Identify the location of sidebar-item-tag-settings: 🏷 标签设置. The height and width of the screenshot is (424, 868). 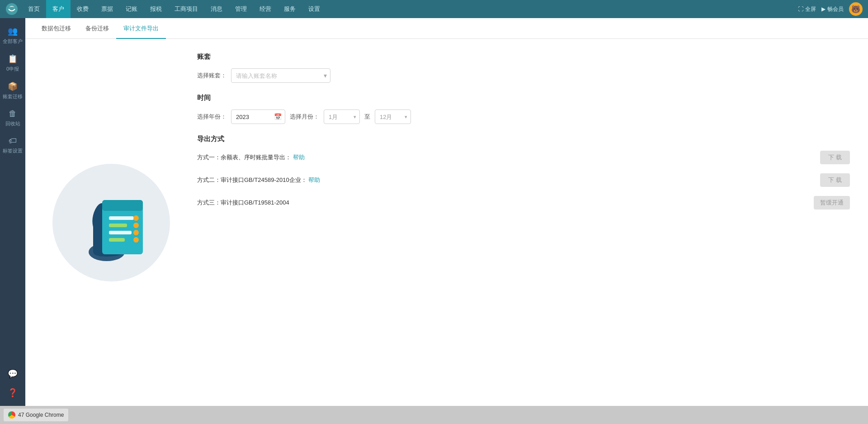
(13, 145).